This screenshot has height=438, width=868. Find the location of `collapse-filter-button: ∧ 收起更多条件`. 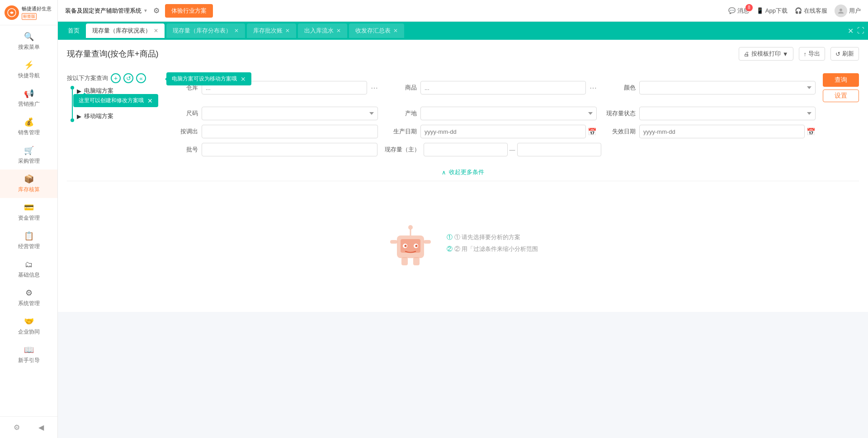

collapse-filter-button: ∧ 收起更多条件 is located at coordinates (463, 172).